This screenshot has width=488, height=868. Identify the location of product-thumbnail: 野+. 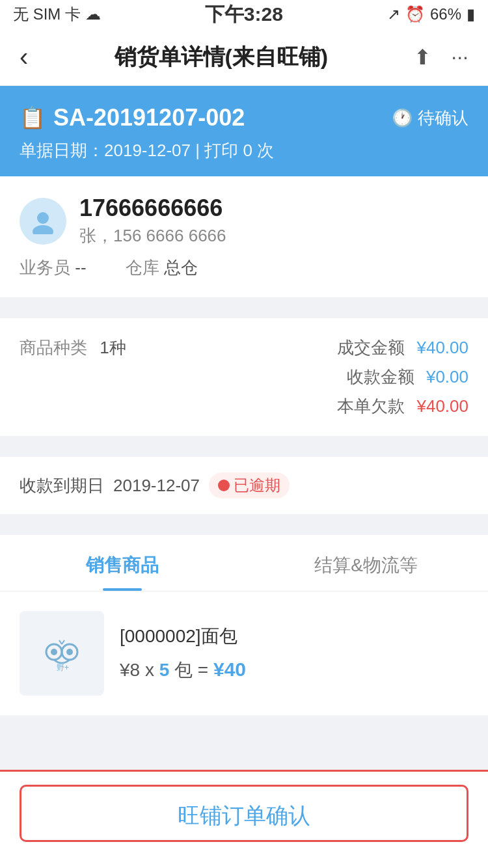
(62, 653).